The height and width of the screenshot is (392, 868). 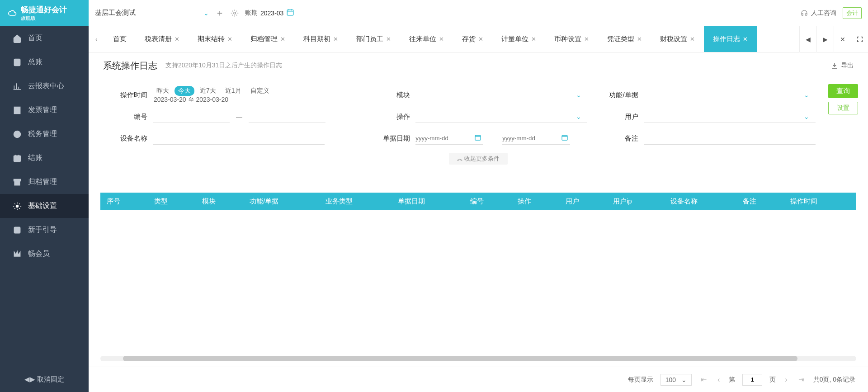 I want to click on per-page-select: 100 ⌄, so click(x=676, y=380).